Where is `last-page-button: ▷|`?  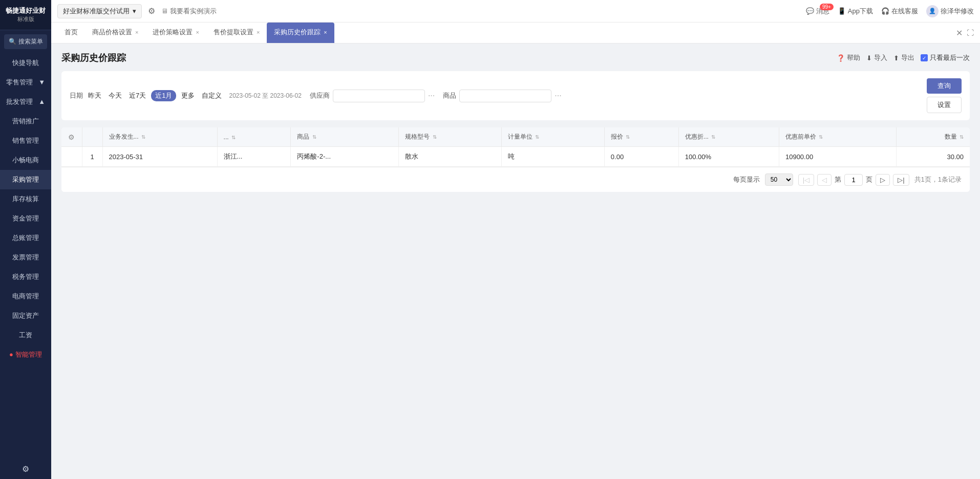 last-page-button: ▷| is located at coordinates (901, 180).